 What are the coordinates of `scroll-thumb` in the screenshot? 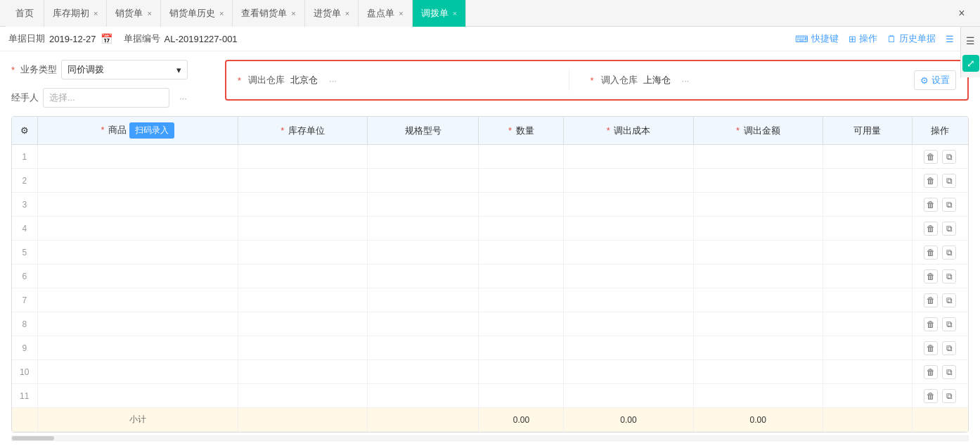 It's located at (33, 438).